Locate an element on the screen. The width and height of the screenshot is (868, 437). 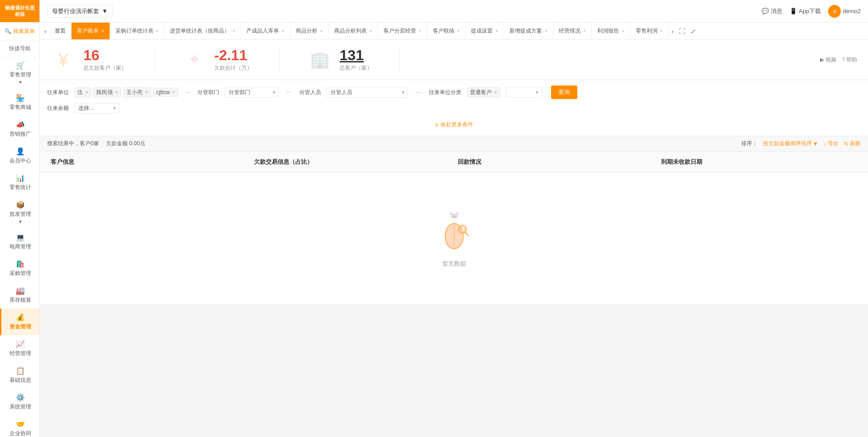
tab-close-product-analysis: × is located at coordinates (321, 31).